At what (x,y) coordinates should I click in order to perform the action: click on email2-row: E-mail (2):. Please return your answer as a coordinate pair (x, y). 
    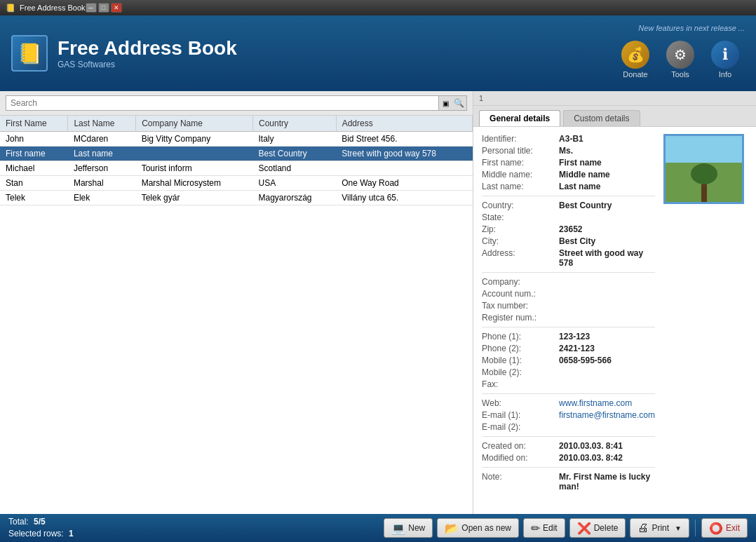
    Looking at the image, I should click on (568, 427).